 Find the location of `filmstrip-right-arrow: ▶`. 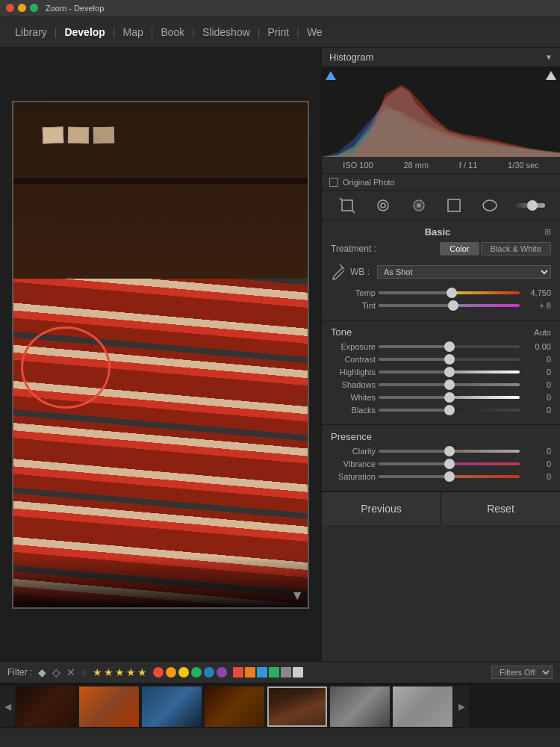

filmstrip-right-arrow: ▶ is located at coordinates (461, 707).